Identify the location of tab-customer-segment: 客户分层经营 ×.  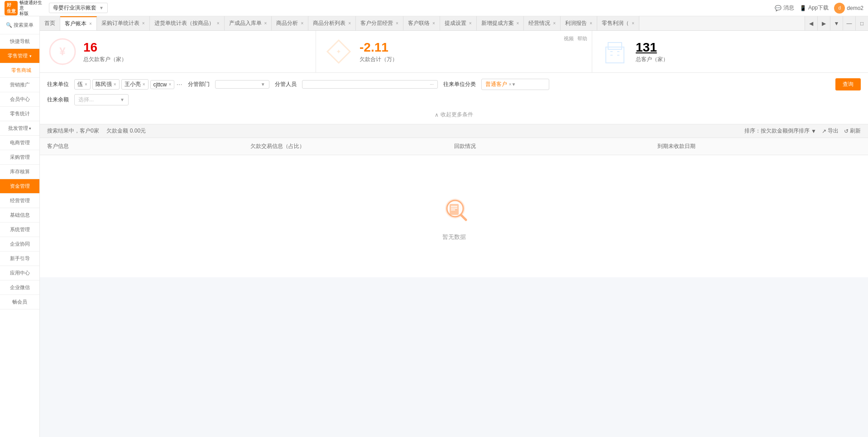
(379, 24).